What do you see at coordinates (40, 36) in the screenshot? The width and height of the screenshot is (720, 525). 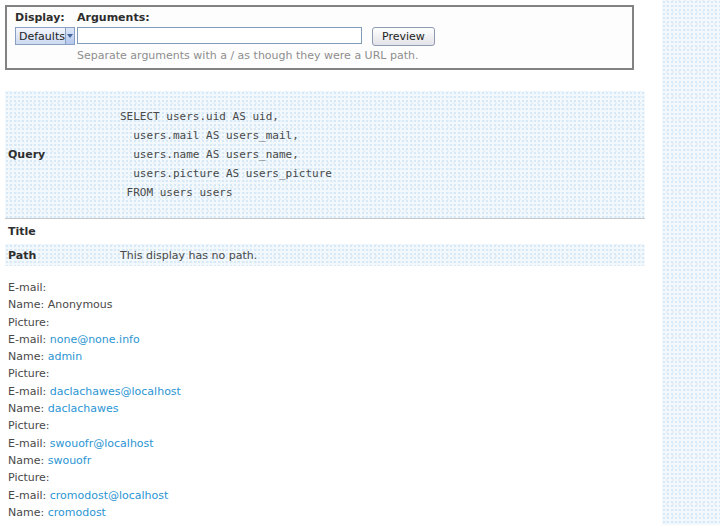 I see `display-select-value: Defaults` at bounding box center [40, 36].